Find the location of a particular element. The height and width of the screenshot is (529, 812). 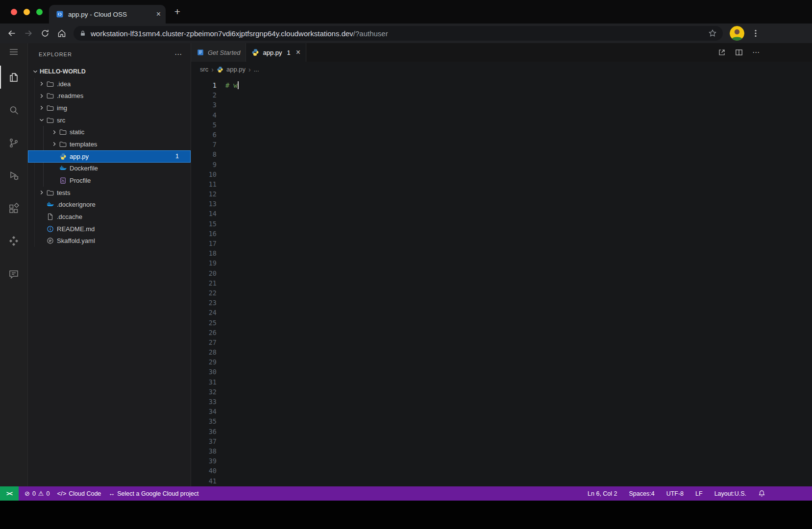

code-line-1: # w is located at coordinates (518, 85).